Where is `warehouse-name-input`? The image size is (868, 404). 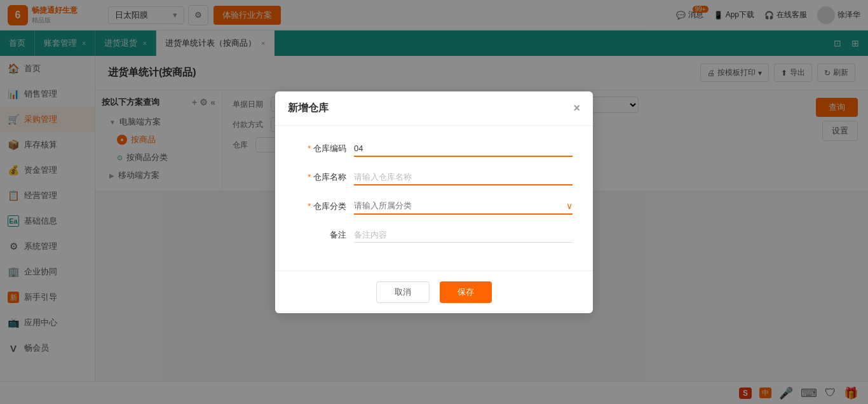
warehouse-name-input is located at coordinates (463, 178).